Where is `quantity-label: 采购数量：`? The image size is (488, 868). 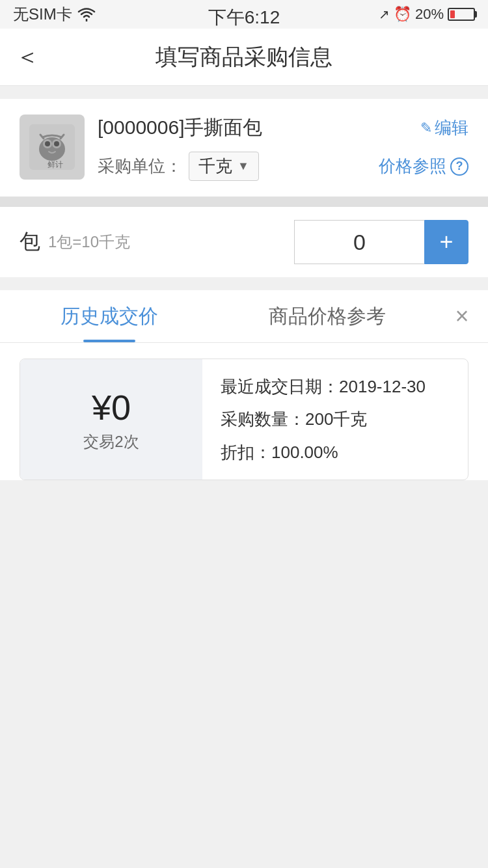
quantity-label: 采购数量： is located at coordinates (263, 419).